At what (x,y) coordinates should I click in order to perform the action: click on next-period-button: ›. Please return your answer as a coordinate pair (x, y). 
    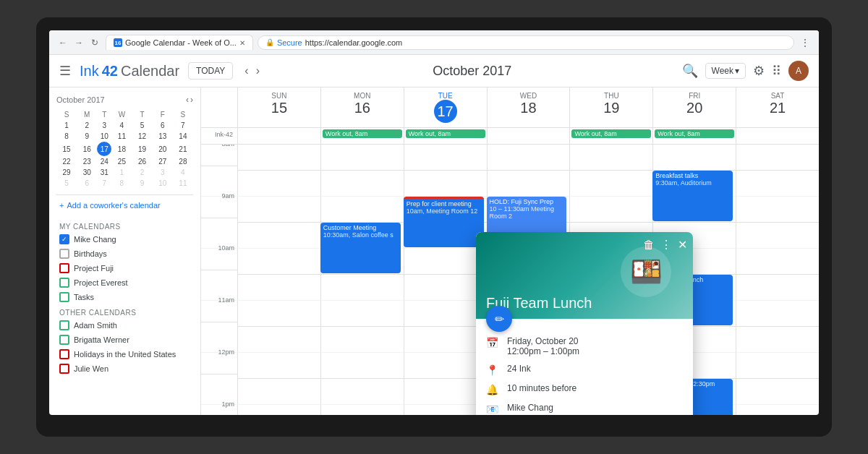
    Looking at the image, I should click on (258, 71).